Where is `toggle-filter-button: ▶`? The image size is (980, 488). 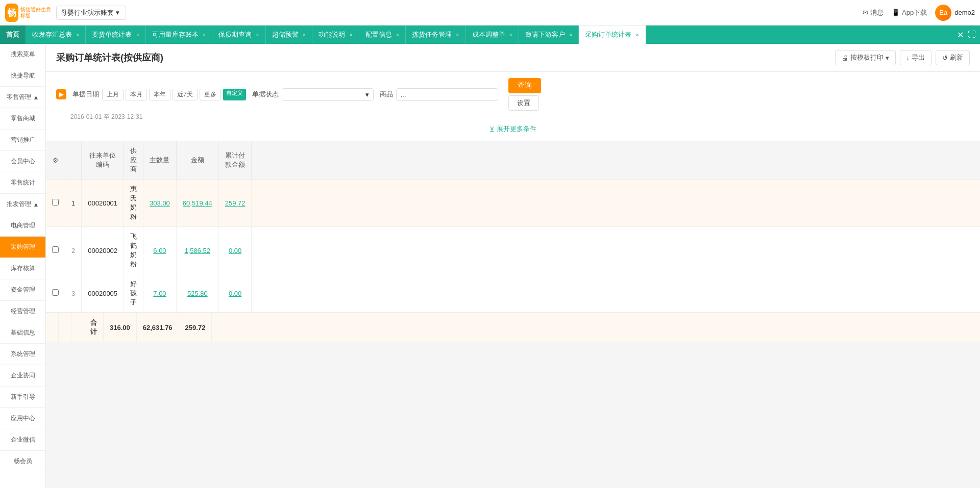 toggle-filter-button: ▶ is located at coordinates (61, 94).